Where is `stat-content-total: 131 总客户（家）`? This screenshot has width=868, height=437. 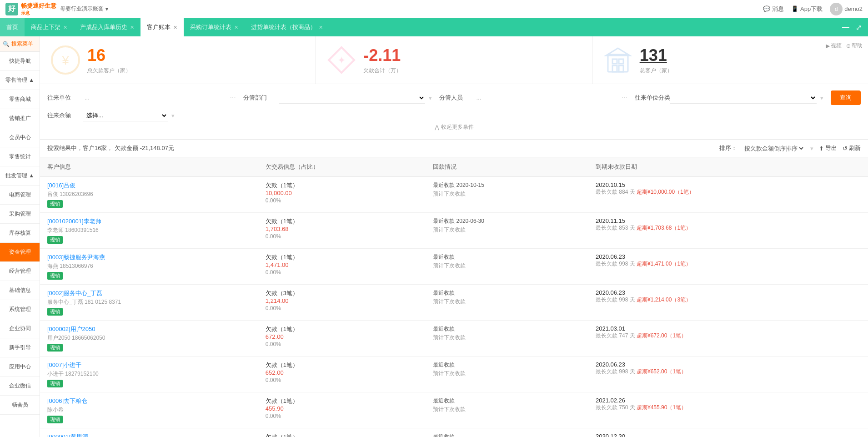 stat-content-total: 131 总客户（家） is located at coordinates (656, 60).